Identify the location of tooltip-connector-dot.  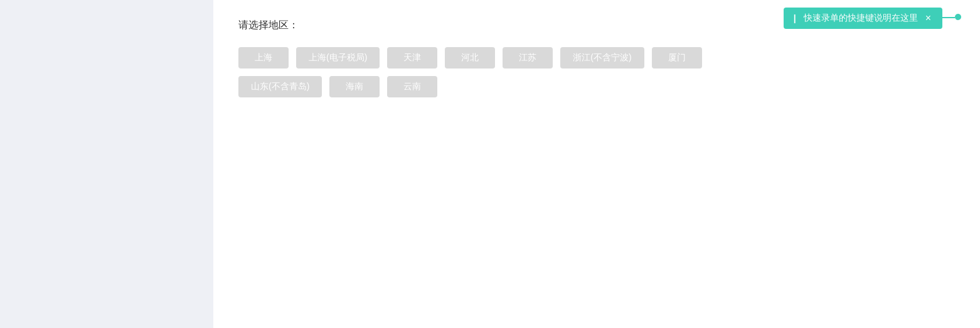
(958, 17).